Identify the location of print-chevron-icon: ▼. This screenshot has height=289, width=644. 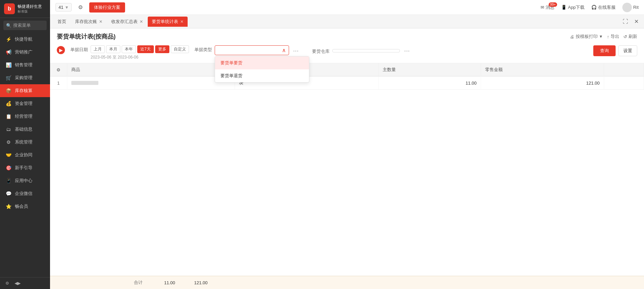
(601, 37).